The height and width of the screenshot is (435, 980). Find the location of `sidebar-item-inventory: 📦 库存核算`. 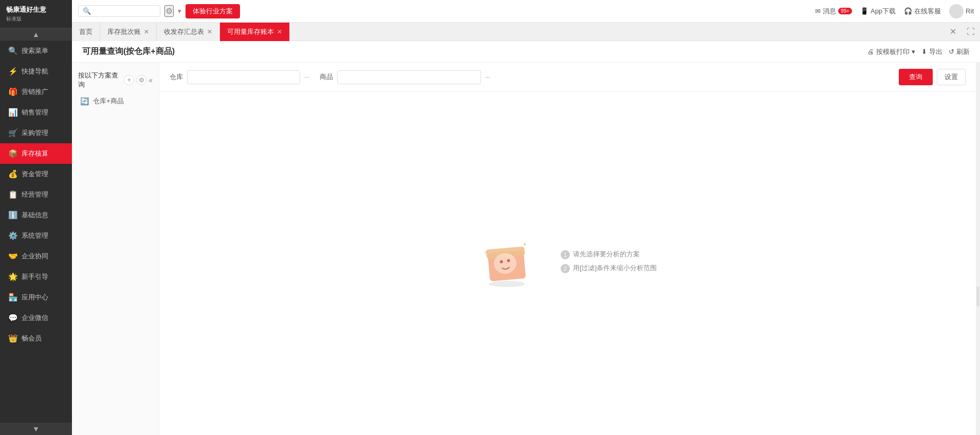

sidebar-item-inventory: 📦 库存核算 is located at coordinates (36, 154).